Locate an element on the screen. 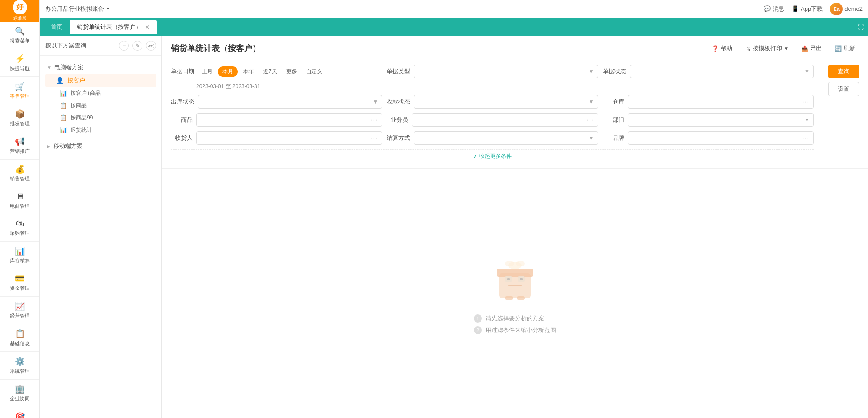 This screenshot has width=868, height=418. sidebar-item-sales: 💰 销售管理 is located at coordinates (20, 174).